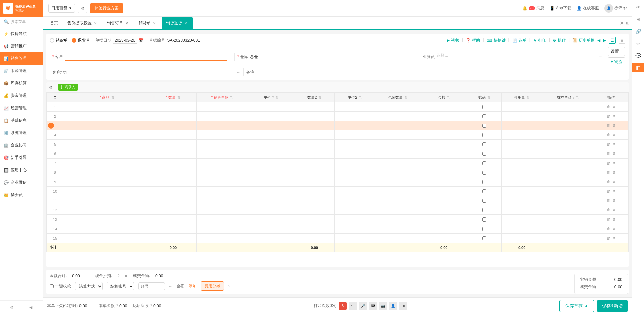 This screenshot has width=644, height=314. I want to click on sidebar-item-search: 🔍 搜索菜单, so click(21, 22).